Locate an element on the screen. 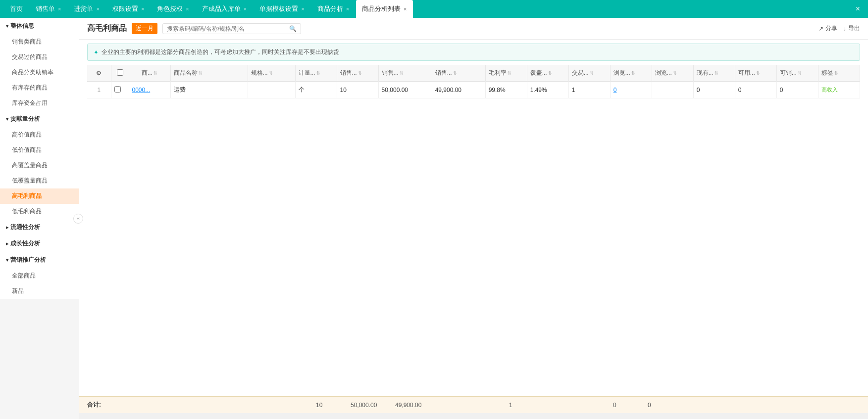 This screenshot has height=419, width=868. nav-close-icon-5: × is located at coordinates (245, 9).